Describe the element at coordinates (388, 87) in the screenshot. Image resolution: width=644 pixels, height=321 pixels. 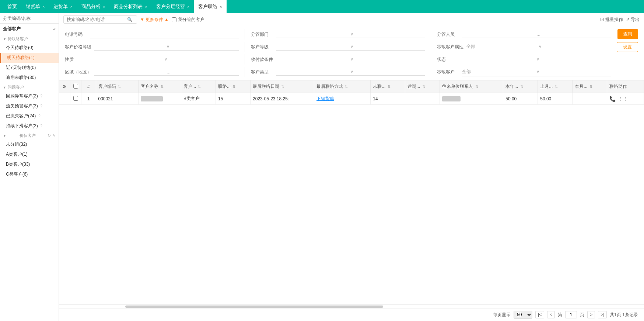
I see `col-no-contact: 未联... ⇅` at that location.